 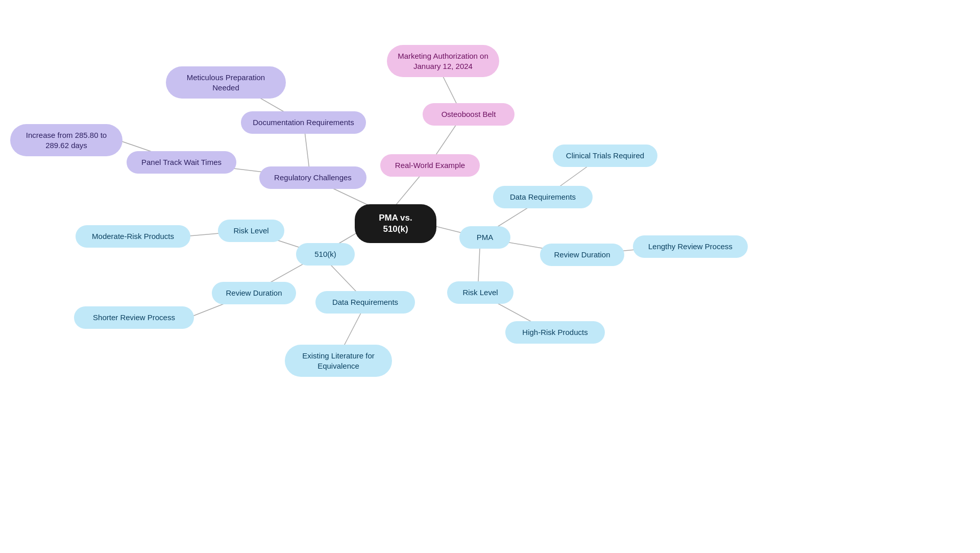 What do you see at coordinates (133, 236) in the screenshot?
I see `moderate-risk-node: Moderate-Risk Products` at bounding box center [133, 236].